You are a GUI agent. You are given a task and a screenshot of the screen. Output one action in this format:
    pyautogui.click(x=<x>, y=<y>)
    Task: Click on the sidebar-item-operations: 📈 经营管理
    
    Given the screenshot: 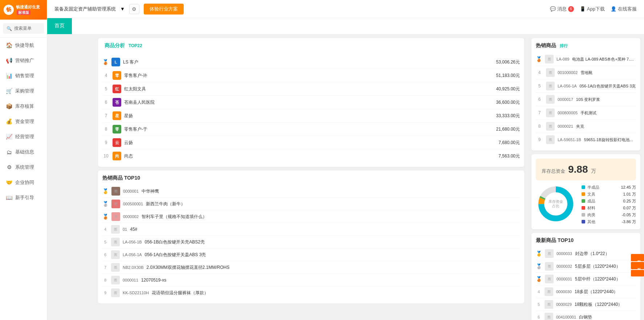 What is the action you would take?
    pyautogui.click(x=23, y=137)
    